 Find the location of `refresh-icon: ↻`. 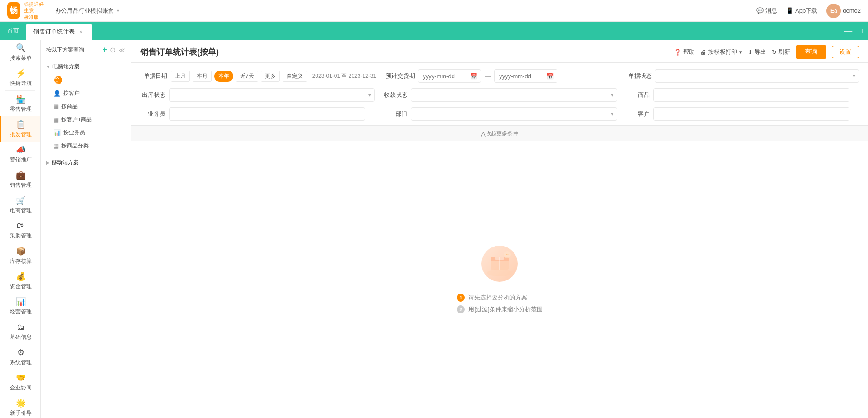

refresh-icon: ↻ is located at coordinates (774, 52).